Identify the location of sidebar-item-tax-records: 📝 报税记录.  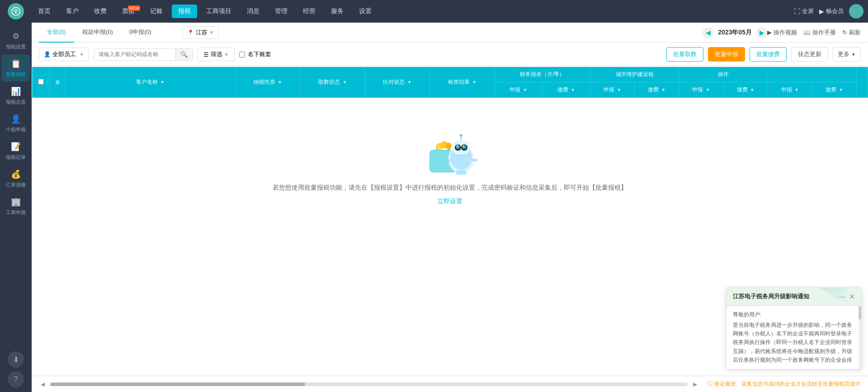
(16, 151).